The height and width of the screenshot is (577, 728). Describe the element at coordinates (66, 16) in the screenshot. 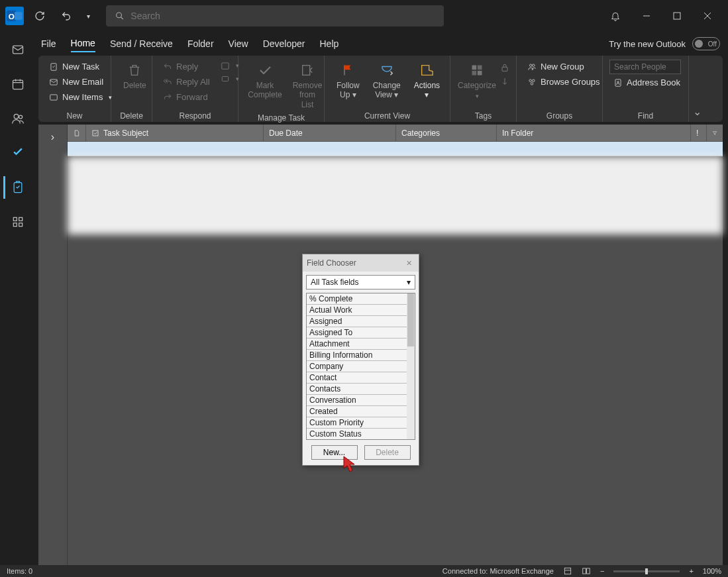

I see `undo-icon` at that location.